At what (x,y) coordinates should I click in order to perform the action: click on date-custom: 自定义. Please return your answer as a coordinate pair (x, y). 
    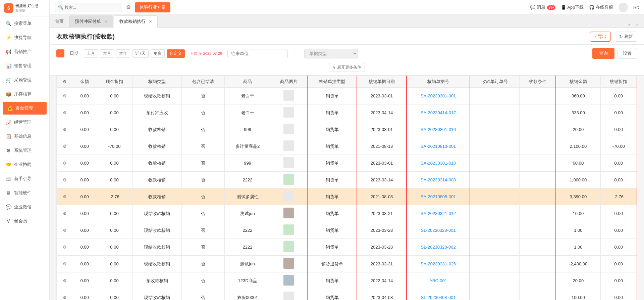
    Looking at the image, I should click on (176, 54).